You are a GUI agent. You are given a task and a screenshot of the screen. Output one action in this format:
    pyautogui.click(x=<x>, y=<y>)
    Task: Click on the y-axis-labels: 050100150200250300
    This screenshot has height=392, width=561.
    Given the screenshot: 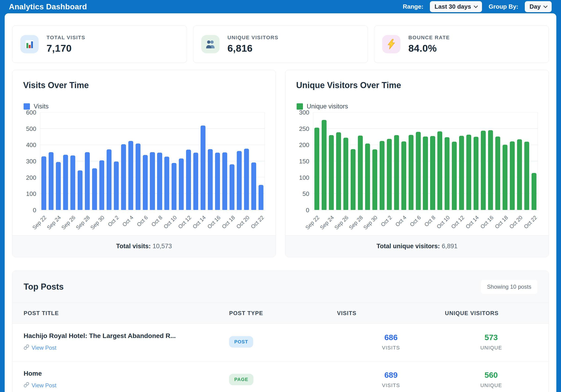 What is the action you would take?
    pyautogui.click(x=304, y=161)
    